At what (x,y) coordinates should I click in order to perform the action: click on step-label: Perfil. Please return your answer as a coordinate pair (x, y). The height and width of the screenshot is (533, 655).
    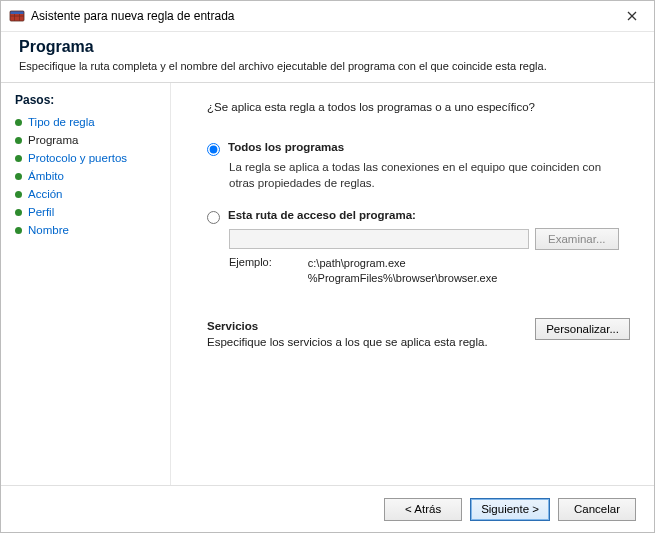
    Looking at the image, I should click on (41, 212).